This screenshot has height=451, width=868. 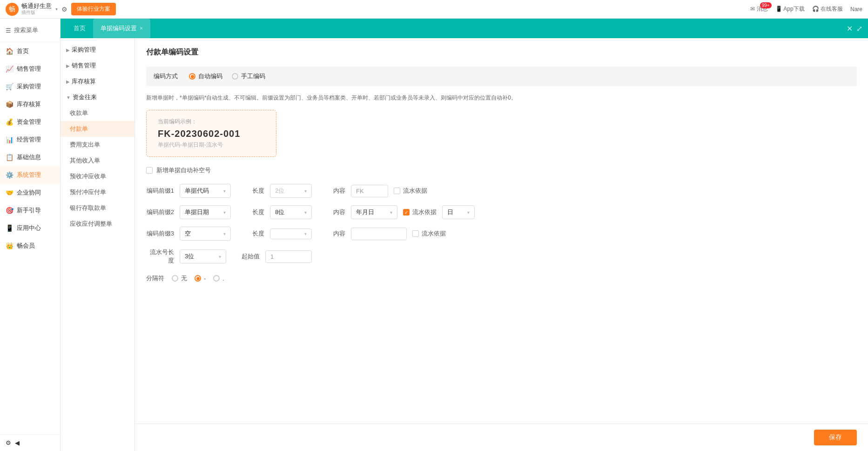 What do you see at coordinates (30, 246) in the screenshot?
I see `sidebar-item-member: 👑 畅会员` at bounding box center [30, 246].